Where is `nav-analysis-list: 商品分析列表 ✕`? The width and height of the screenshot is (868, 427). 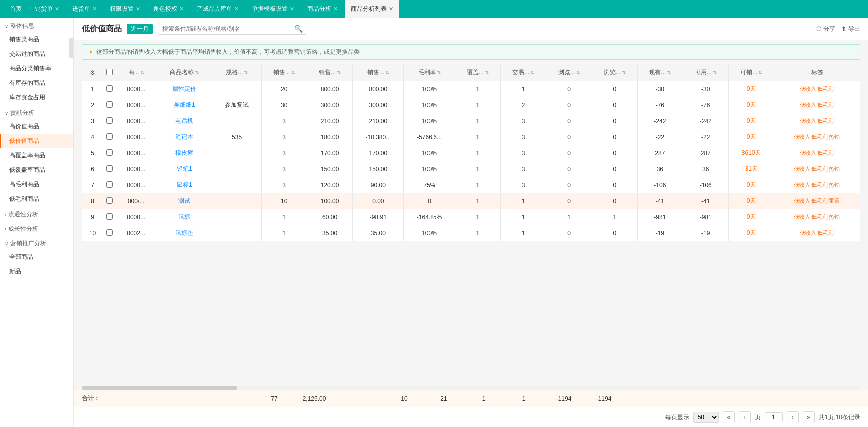 nav-analysis-list: 商品分析列表 ✕ is located at coordinates (372, 9).